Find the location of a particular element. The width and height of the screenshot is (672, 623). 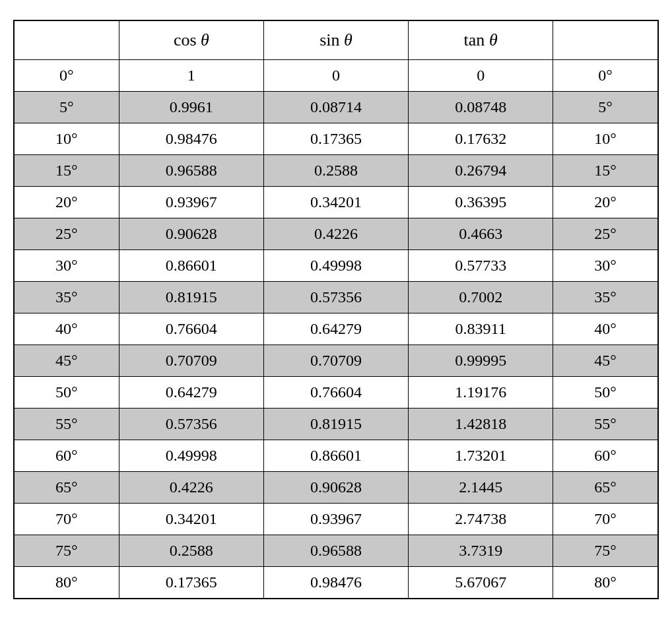

header-tan: tan θ is located at coordinates (481, 40).